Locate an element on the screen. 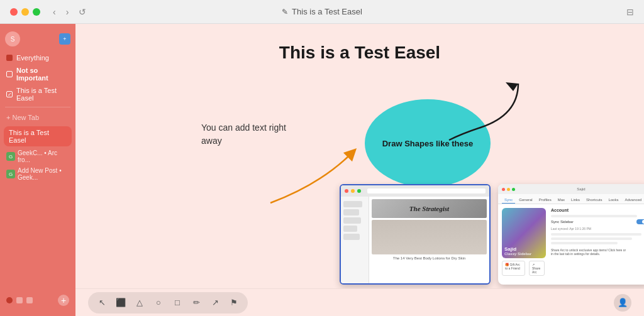 Image resolution: width=644 pixels, height=316 pixels. sidebar-bottom: + is located at coordinates (38, 300).